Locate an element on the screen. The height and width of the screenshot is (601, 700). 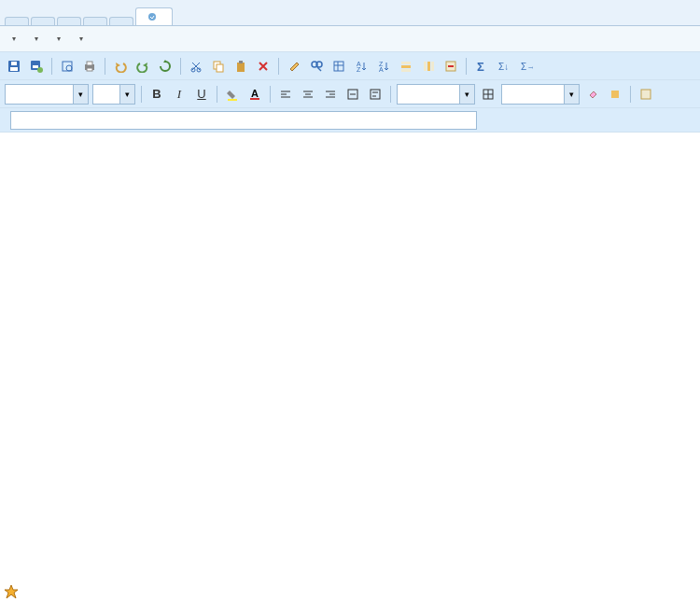
sheet-icon is located at coordinates (152, 17).